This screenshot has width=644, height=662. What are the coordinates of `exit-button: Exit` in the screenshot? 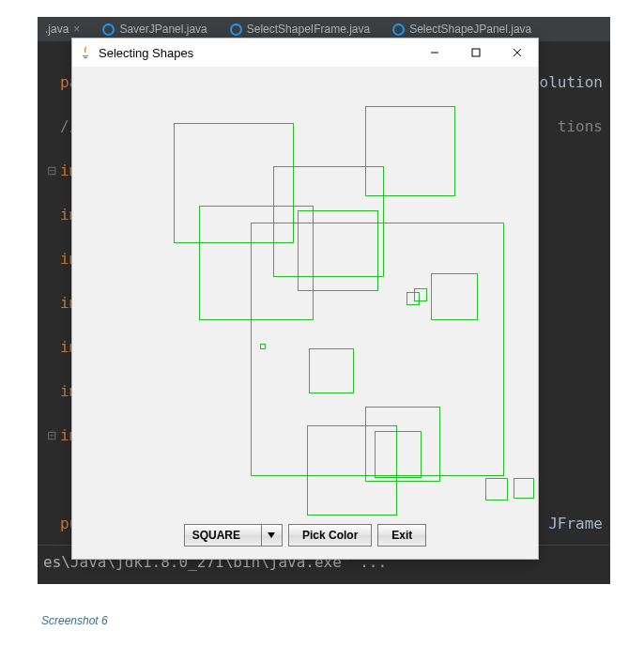 It's located at (402, 535).